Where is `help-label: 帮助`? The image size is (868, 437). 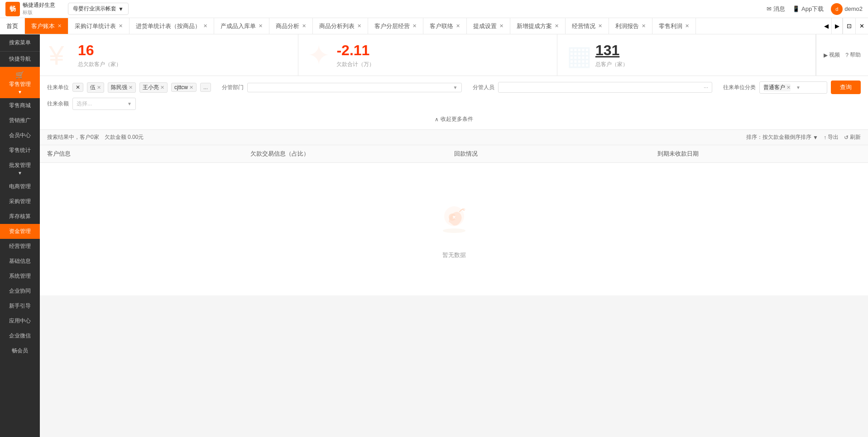 help-label: 帮助 is located at coordinates (855, 55).